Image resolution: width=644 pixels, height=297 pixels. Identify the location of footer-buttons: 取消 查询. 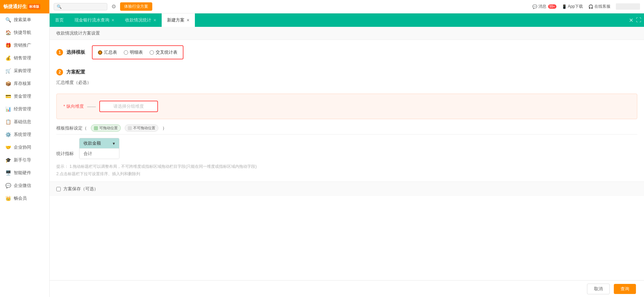
(347, 289).